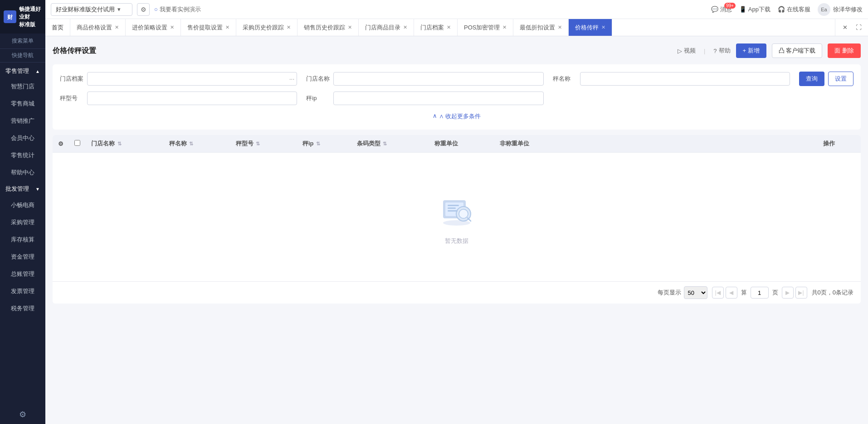 This screenshot has width=868, height=424. I want to click on app-download-label: App下载, so click(759, 10).